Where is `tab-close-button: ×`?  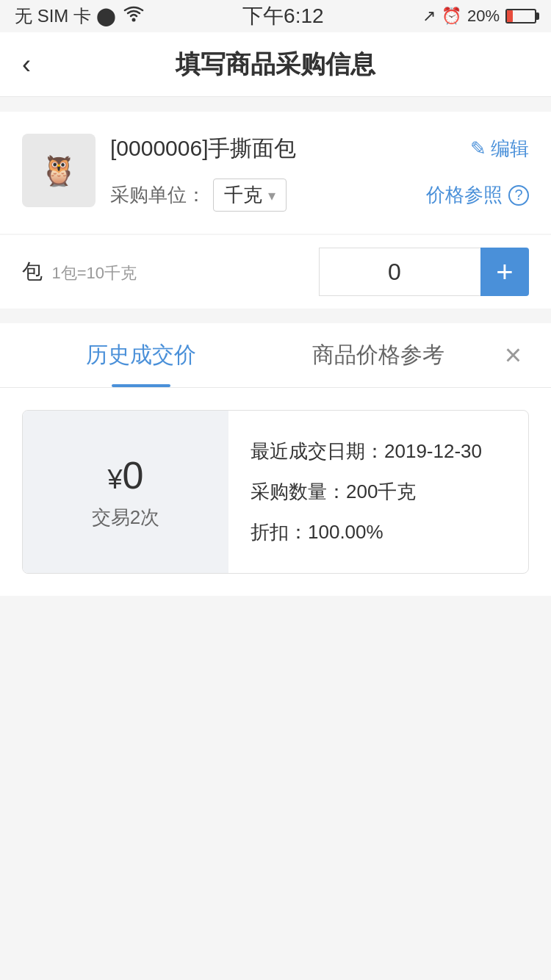 tab-close-button: × is located at coordinates (513, 356).